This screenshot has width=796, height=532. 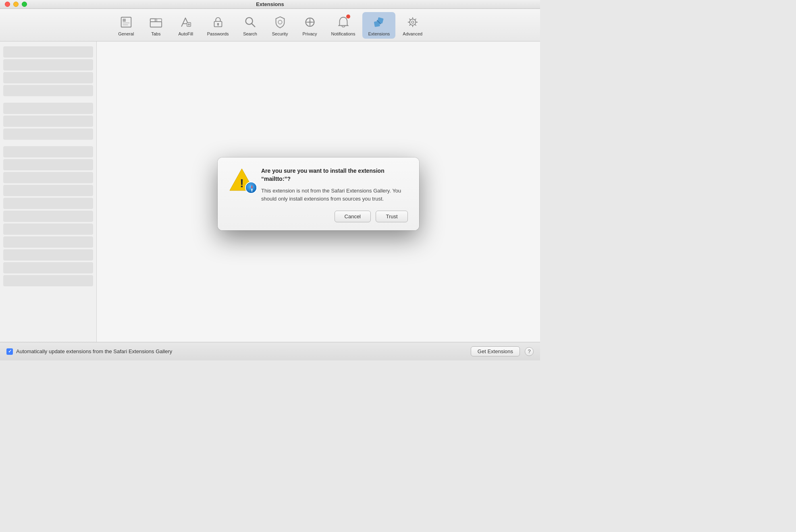 I want to click on dialog-title: Are you sure you want to install the ext…, so click(x=335, y=175).